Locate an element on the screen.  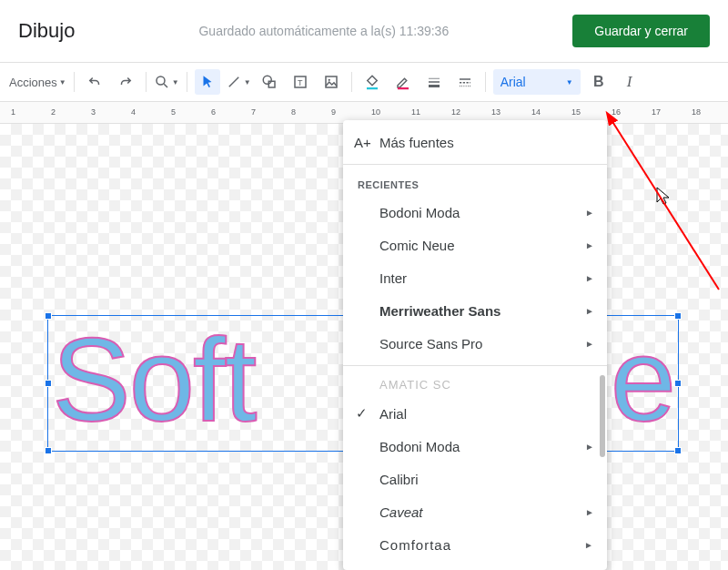
font-item: Merriweather Sans► is located at coordinates (475, 310).